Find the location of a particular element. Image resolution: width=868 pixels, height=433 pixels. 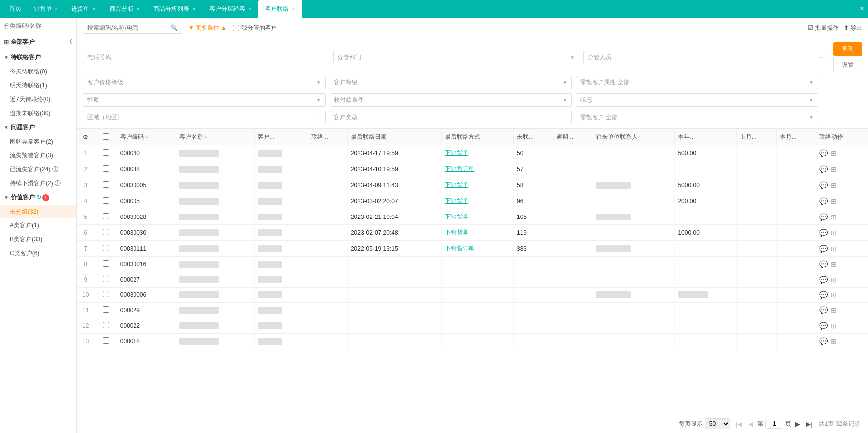

sidebar-item-abnormal: 囤购异常客户(2) is located at coordinates (38, 142).